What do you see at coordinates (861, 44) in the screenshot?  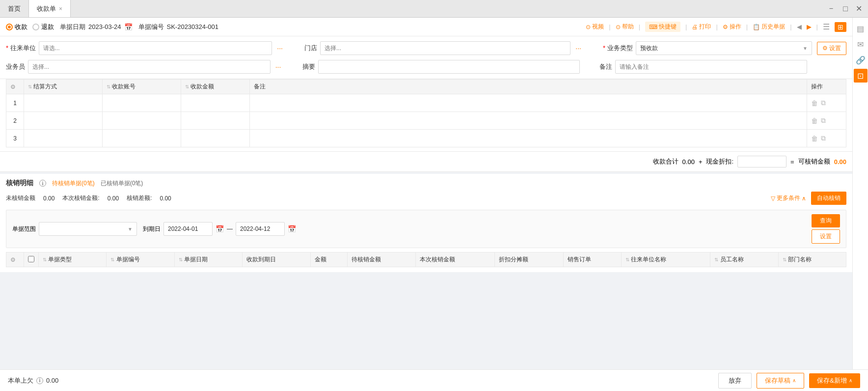 I see `sidebar-mail-icon: ✉` at bounding box center [861, 44].